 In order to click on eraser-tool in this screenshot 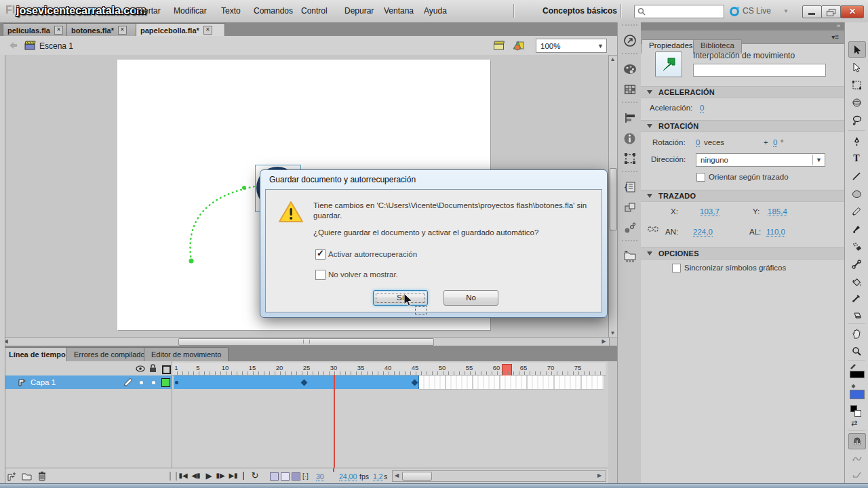, I will do `click(856, 314)`.